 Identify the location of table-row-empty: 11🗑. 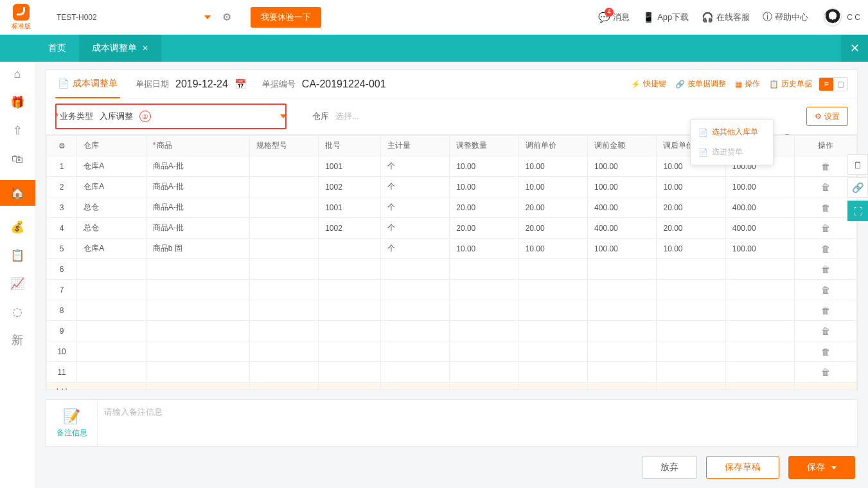
(452, 372).